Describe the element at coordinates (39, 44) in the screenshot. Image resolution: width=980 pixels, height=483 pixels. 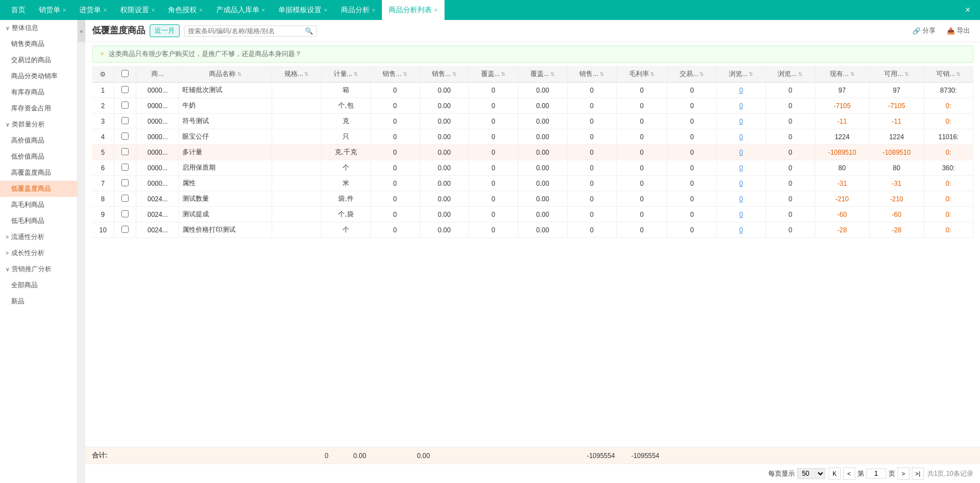
I see `sidebar-item-销售类商品: 销售类商品` at that location.